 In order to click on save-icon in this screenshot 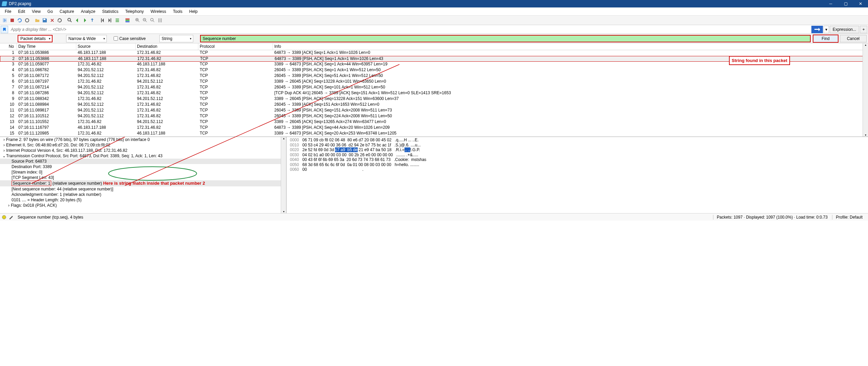, I will do `click(45, 20)`.